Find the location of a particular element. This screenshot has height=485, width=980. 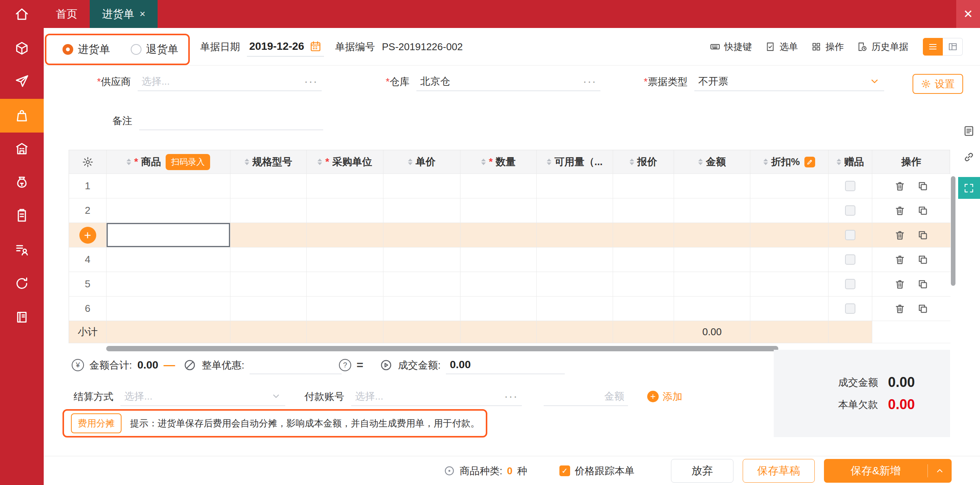

sidebar-item-finance is located at coordinates (22, 182).